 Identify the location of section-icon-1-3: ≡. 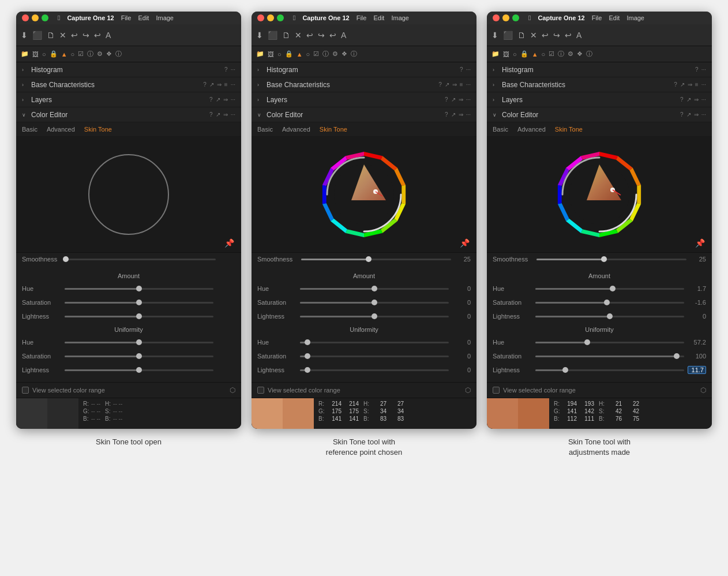
(226, 84).